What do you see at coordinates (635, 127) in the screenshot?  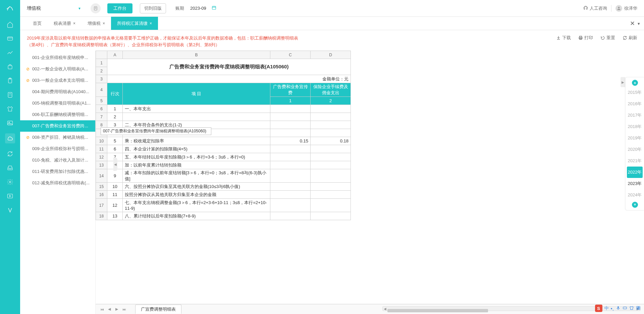 I see `year-item: 2018年` at bounding box center [635, 127].